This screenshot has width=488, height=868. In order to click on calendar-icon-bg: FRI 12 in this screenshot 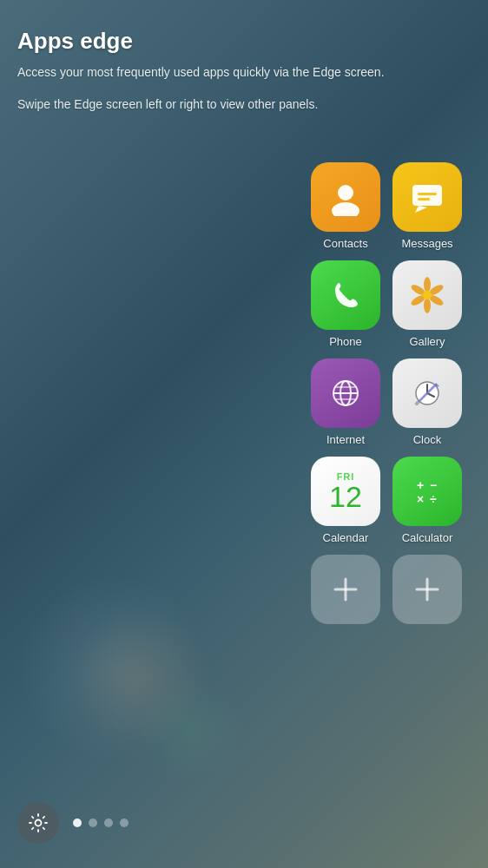, I will do `click(346, 491)`.